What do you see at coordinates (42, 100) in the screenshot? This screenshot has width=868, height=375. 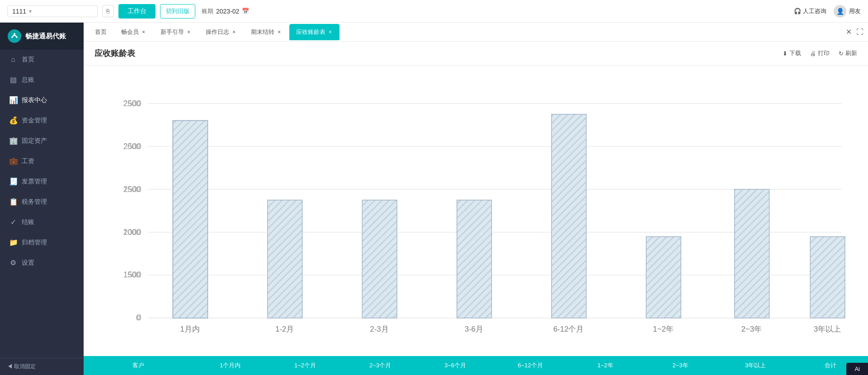 I see `sidebar-item-reports: 📊 报表中心` at bounding box center [42, 100].